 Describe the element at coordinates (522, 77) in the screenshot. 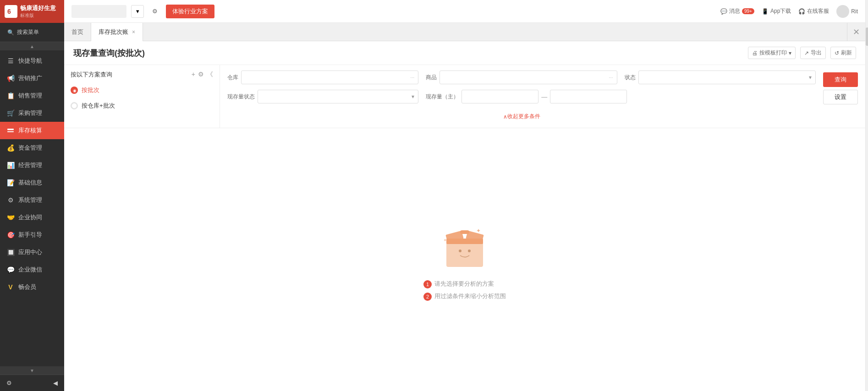

I see `filter-row-1: 仓库 ··· 商品 ···` at that location.